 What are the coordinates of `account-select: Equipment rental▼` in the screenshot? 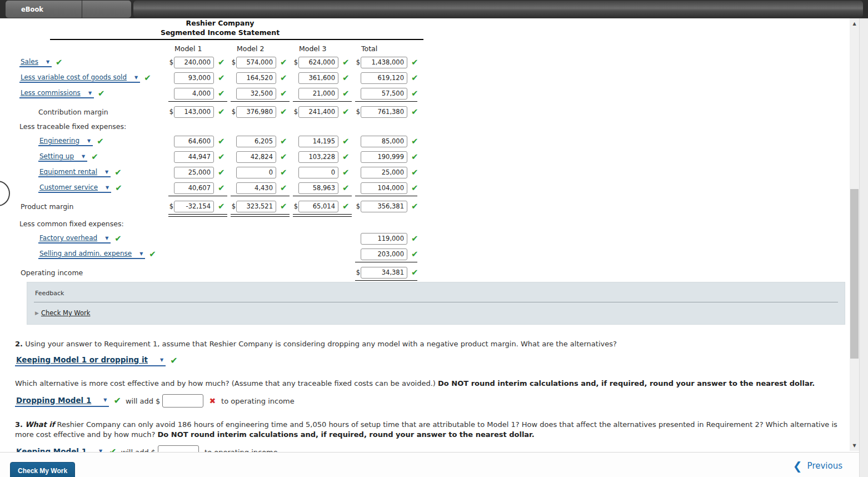 It's located at (74, 172).